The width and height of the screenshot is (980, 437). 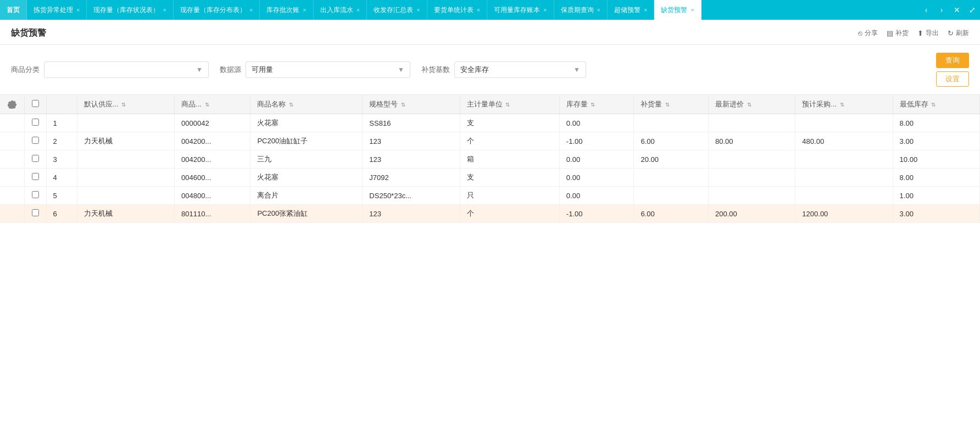 What do you see at coordinates (678, 10) in the screenshot?
I see `tab-stockout-warn: 缺货预警 ×` at bounding box center [678, 10].